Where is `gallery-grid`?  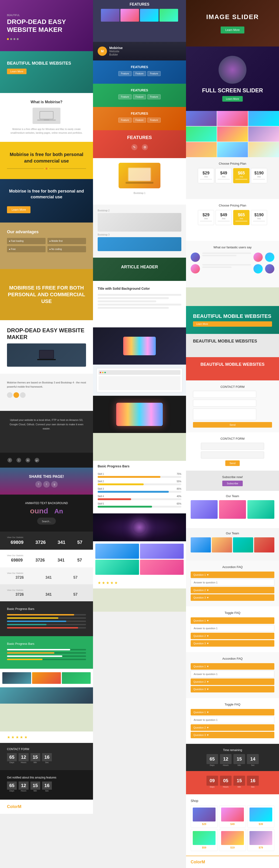
gallery-grid is located at coordinates (46, 678).